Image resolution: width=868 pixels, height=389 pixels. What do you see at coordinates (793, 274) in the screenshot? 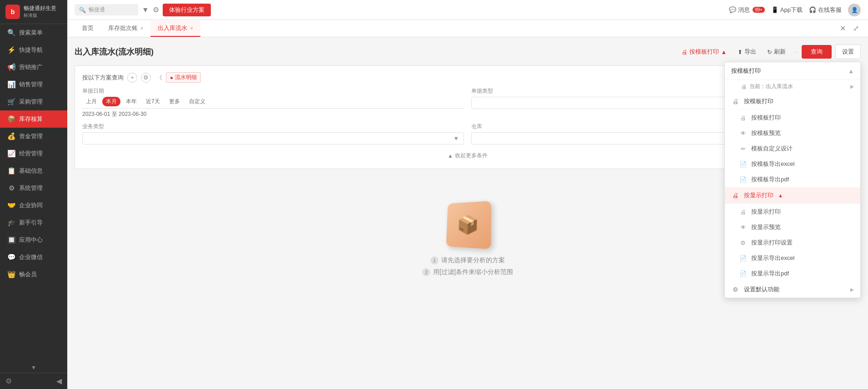
I see `dropdown-item-display-pdf: 📄按显示导出pdf` at bounding box center [793, 274].